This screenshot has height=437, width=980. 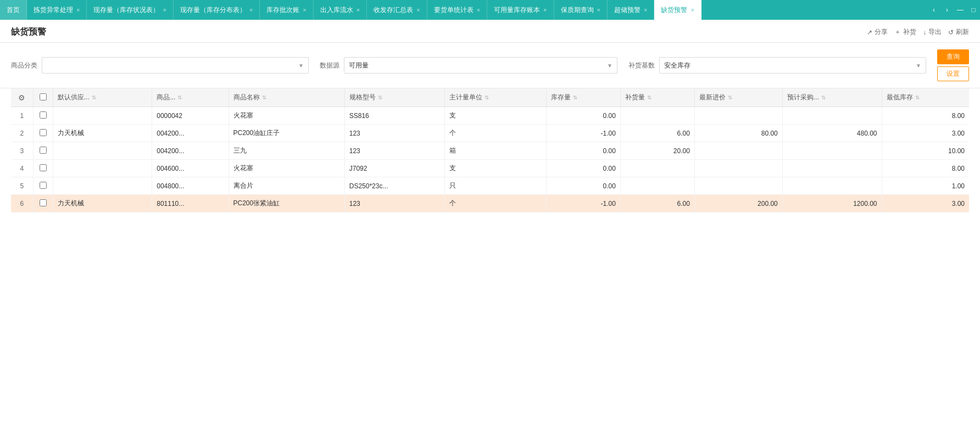 I want to click on cell-replenish-qty-1: 6.00, so click(x=657, y=133).